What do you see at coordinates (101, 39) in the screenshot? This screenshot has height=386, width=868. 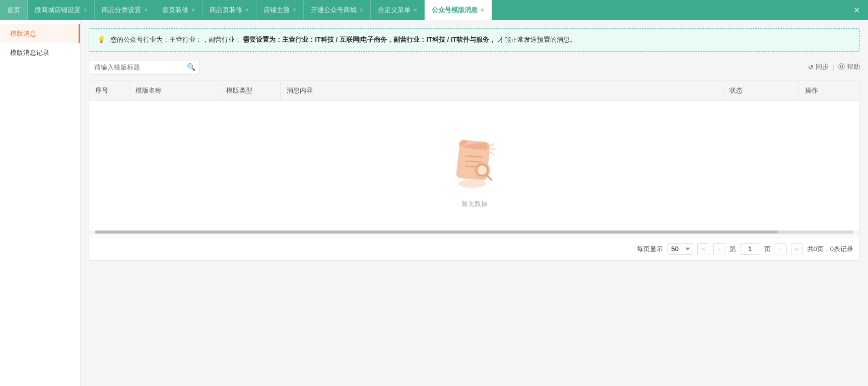 I see `bulb-icon: 💡` at bounding box center [101, 39].